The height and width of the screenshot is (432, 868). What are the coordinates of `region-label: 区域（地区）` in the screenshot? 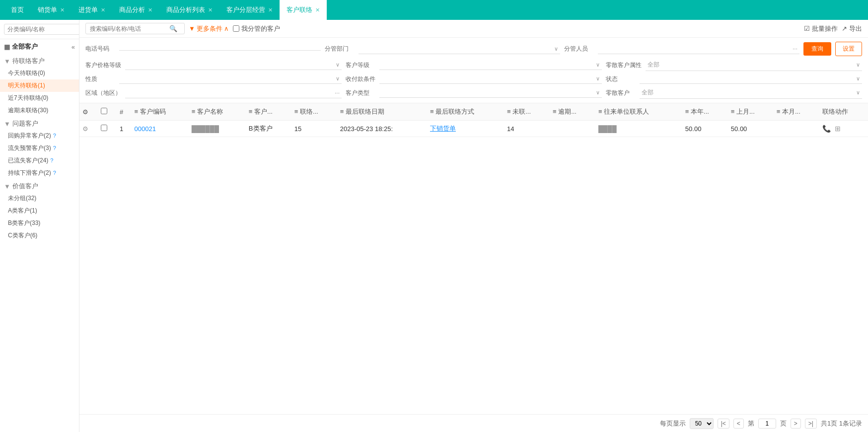 It's located at (103, 93).